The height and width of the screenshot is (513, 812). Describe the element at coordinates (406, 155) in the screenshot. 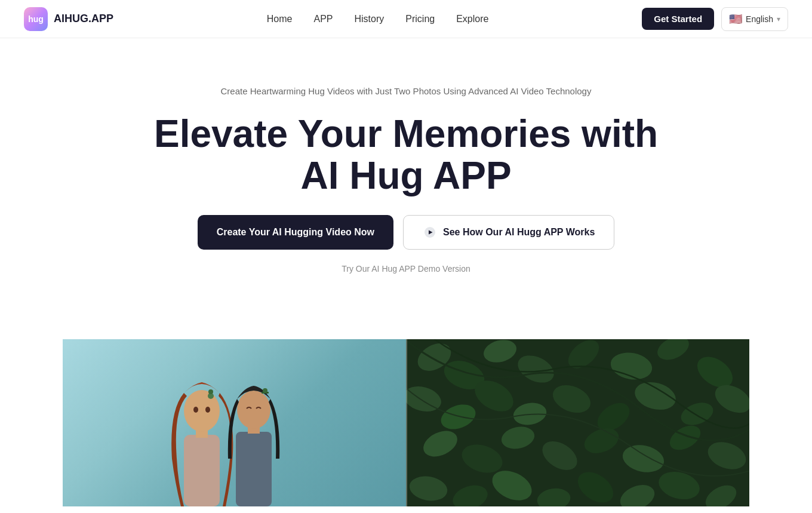

I see `hero-title: Elevate Your Memories with AI Hug APP` at that location.